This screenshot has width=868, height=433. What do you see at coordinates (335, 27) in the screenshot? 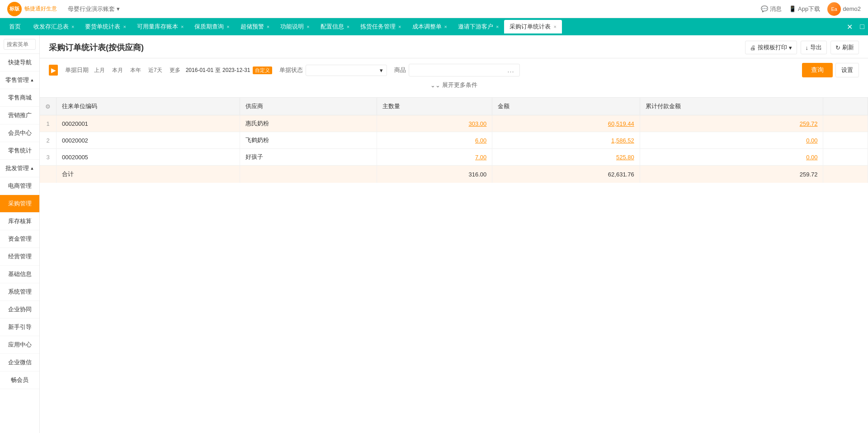
I see `tab-peizhi: 配置信息 ×` at bounding box center [335, 27].